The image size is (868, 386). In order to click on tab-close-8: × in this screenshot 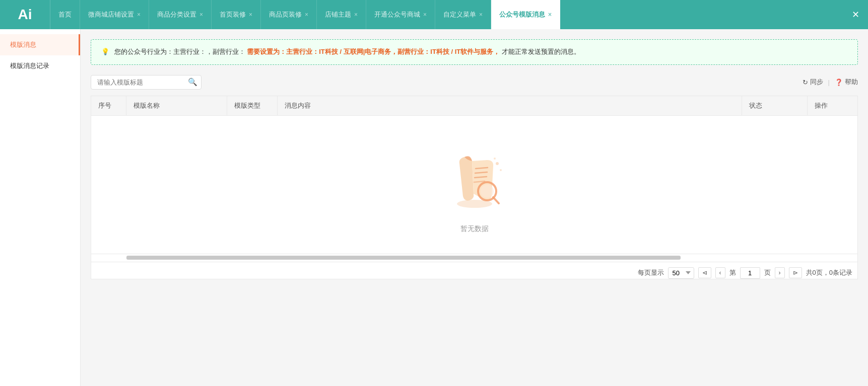, I will do `click(550, 15)`.